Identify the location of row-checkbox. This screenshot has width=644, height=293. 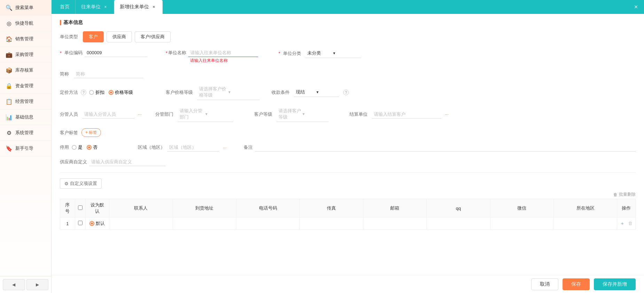
(80, 223).